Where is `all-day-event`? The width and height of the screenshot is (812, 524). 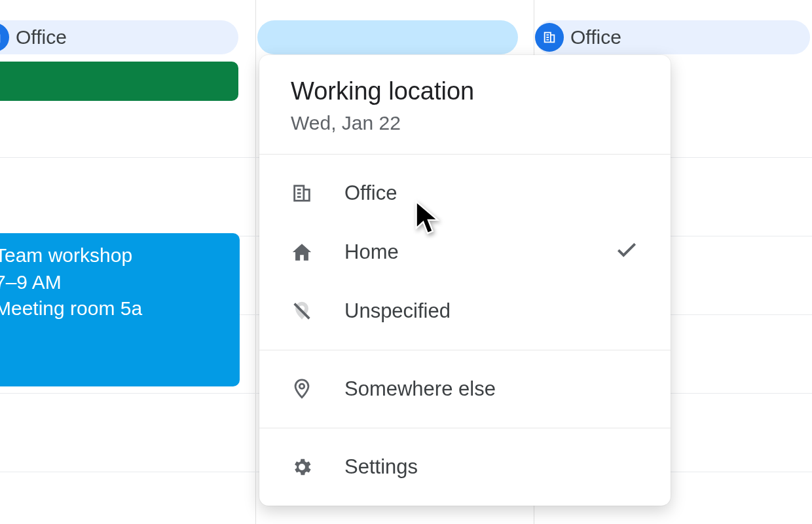
all-day-event is located at coordinates (119, 81).